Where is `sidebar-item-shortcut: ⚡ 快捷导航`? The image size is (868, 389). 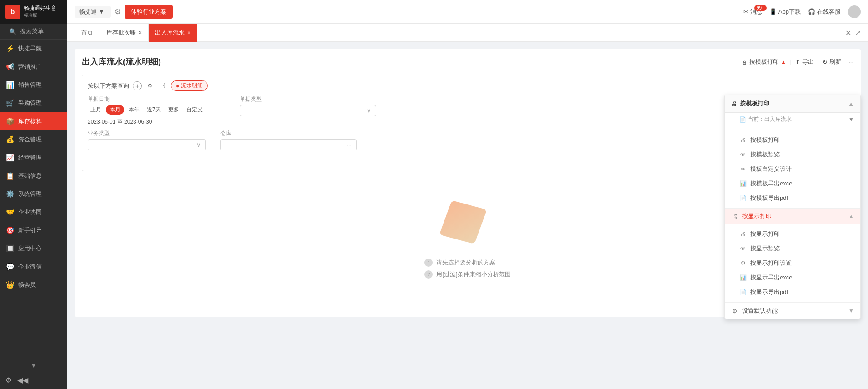
sidebar-item-shortcut: ⚡ 快捷导航 is located at coordinates (34, 49).